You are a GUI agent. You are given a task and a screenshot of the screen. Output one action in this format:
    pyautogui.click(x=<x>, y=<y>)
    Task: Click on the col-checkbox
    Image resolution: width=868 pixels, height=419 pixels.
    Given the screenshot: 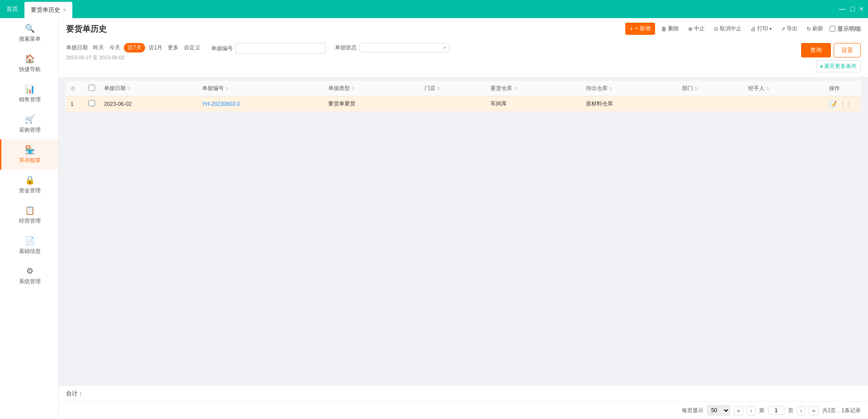 What is the action you would take?
    pyautogui.click(x=92, y=89)
    